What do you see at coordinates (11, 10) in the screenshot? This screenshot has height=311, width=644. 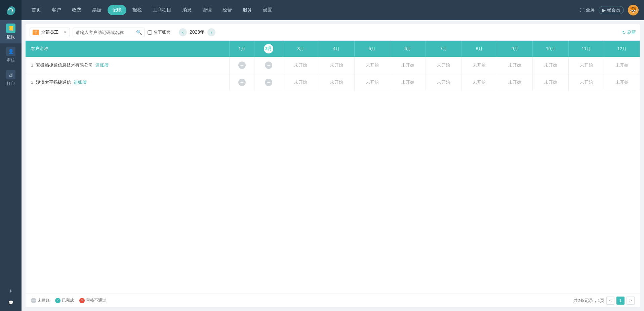 I see `app-logo` at bounding box center [11, 10].